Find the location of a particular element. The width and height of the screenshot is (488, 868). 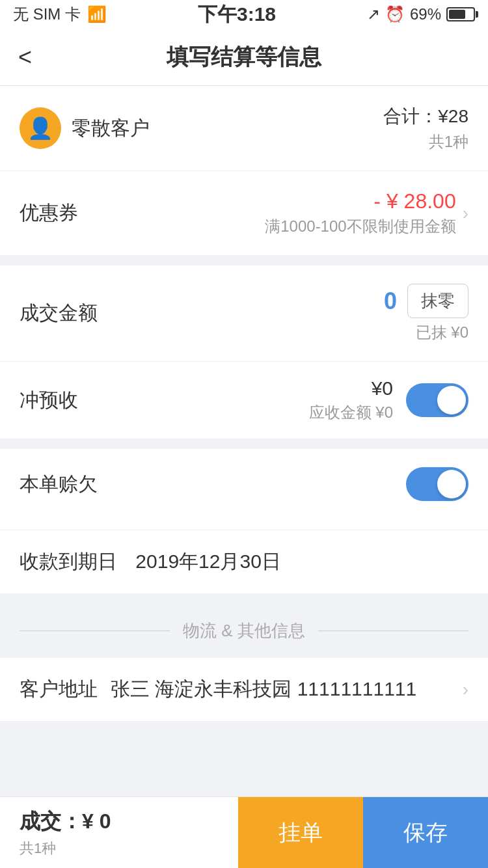

coupon-discount: - ¥ 28.00 is located at coordinates (360, 202).